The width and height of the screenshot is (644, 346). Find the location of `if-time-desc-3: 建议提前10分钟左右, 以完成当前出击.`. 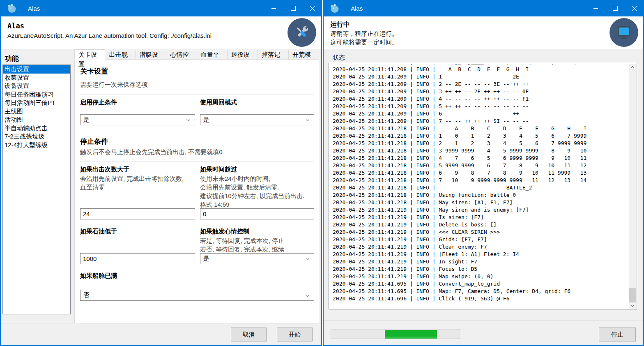

if-time-desc-3: 建议提前10分钟左右, 以完成当前出击. is located at coordinates (252, 196).